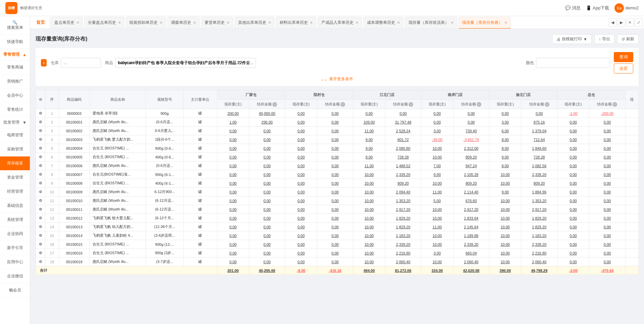 This screenshot has width=644, height=324. Describe the element at coordinates (201, 253) in the screenshot. I see `td-unit: 罐` at that location.